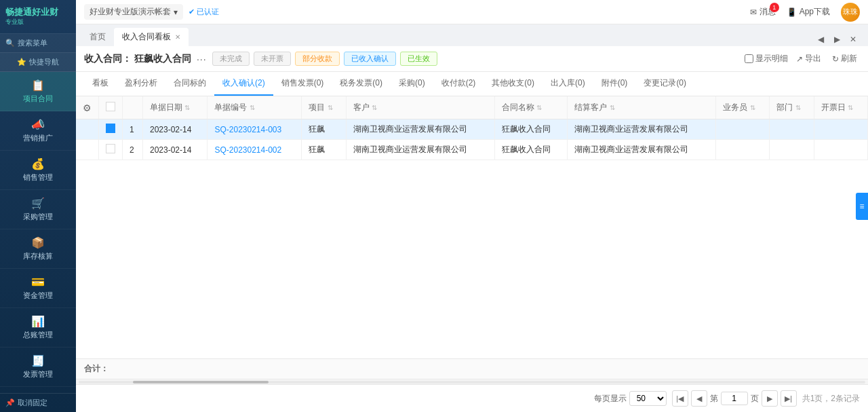  I want to click on tab-change-log: 变更记录(0), so click(665, 84).